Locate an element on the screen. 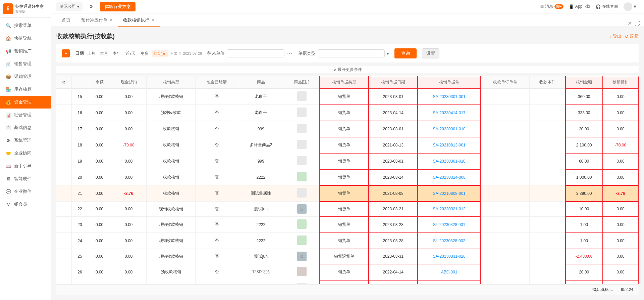  filter-toggle-button: » is located at coordinates (66, 53).